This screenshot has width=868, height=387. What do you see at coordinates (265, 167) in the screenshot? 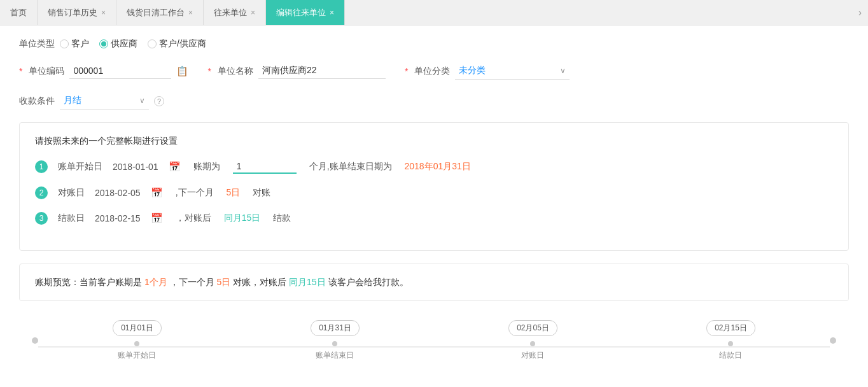
I see `billing-period-input` at bounding box center [265, 167].